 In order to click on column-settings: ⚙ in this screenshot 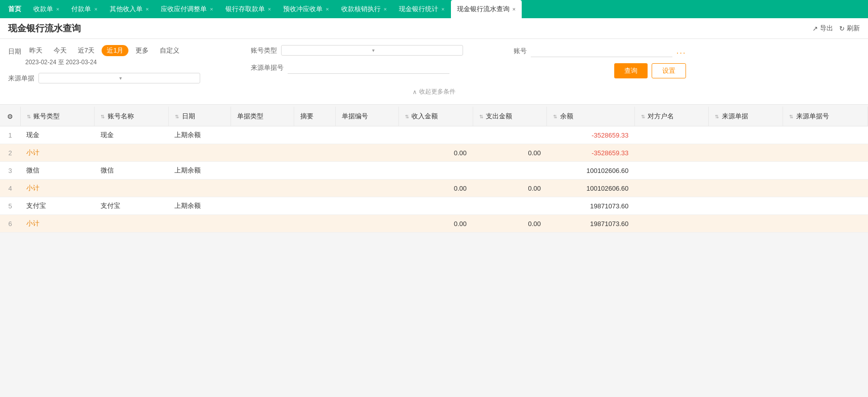, I will do `click(10, 116)`.